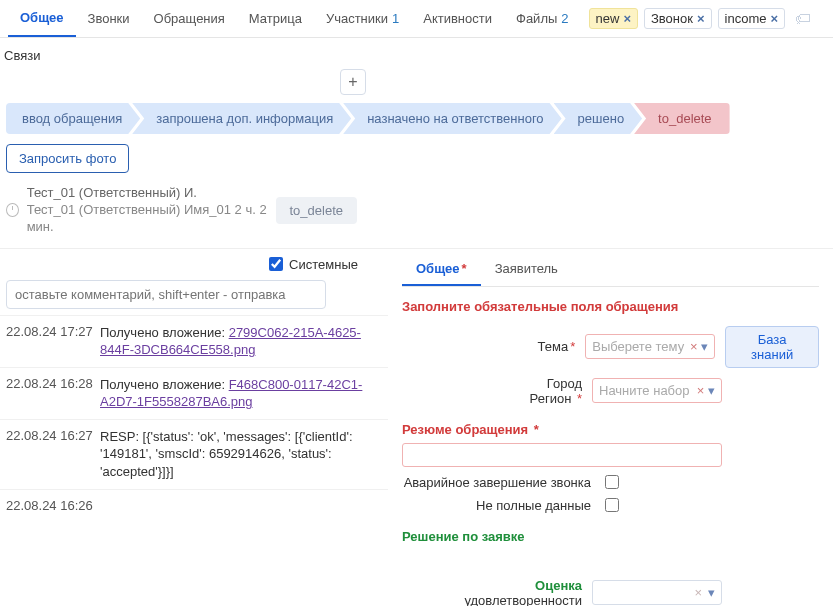 The image size is (833, 606). Describe the element at coordinates (190, 18) in the screenshot. I see `tab-requests: Обращения` at that location.